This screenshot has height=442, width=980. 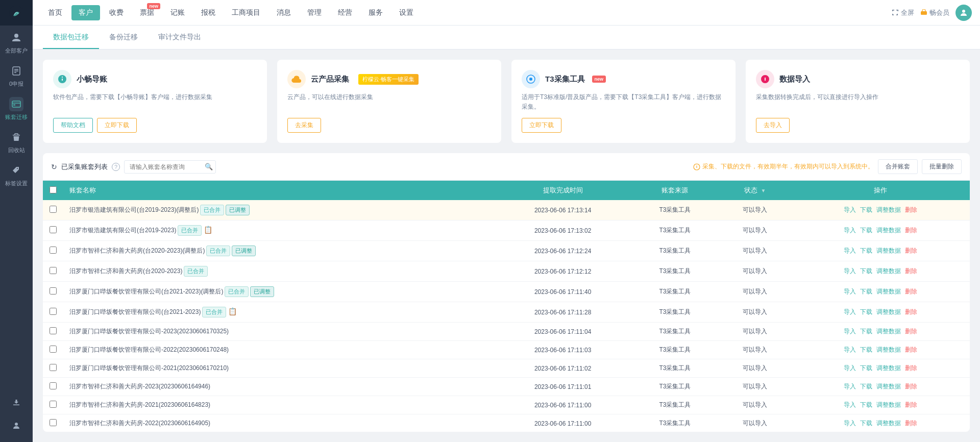 What do you see at coordinates (345, 13) in the screenshot?
I see `nav-operations: 经营` at bounding box center [345, 13].